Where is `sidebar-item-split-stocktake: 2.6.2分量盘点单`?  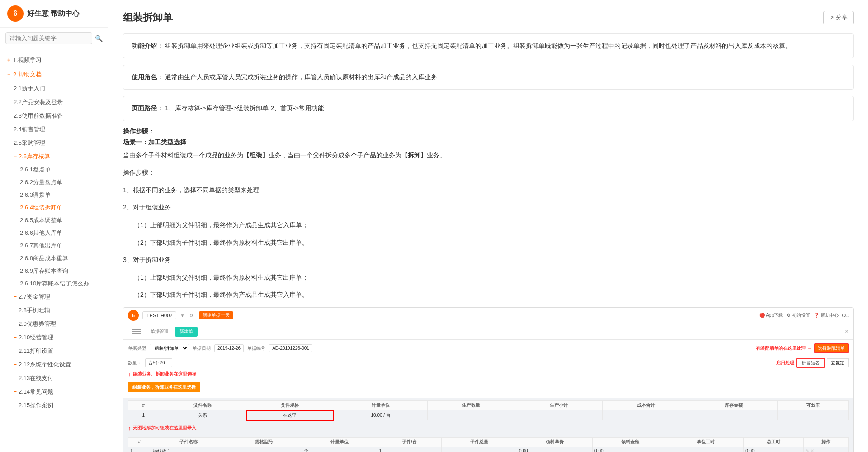 sidebar-item-split-stocktake: 2.6.2分量盘点单 is located at coordinates (54, 182).